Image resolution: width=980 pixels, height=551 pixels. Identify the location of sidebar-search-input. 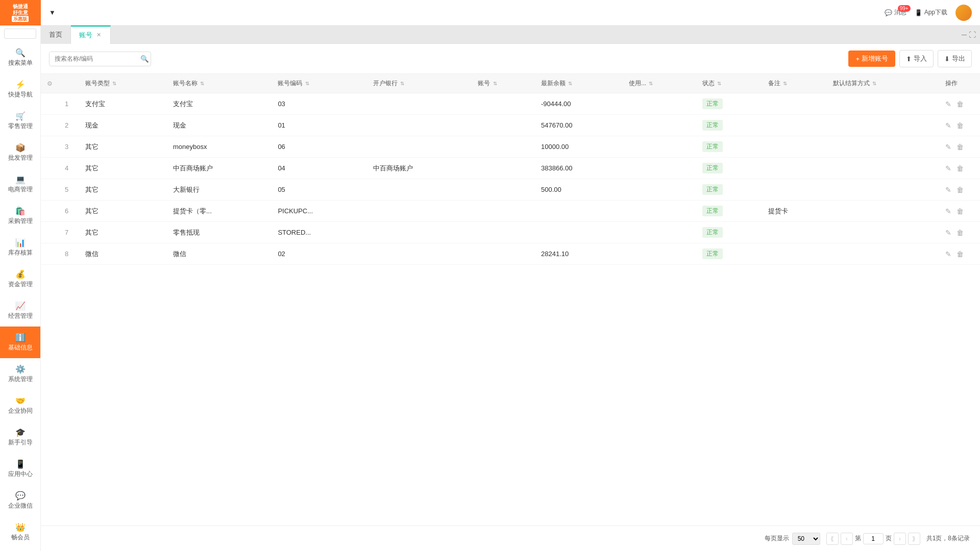
(20, 34).